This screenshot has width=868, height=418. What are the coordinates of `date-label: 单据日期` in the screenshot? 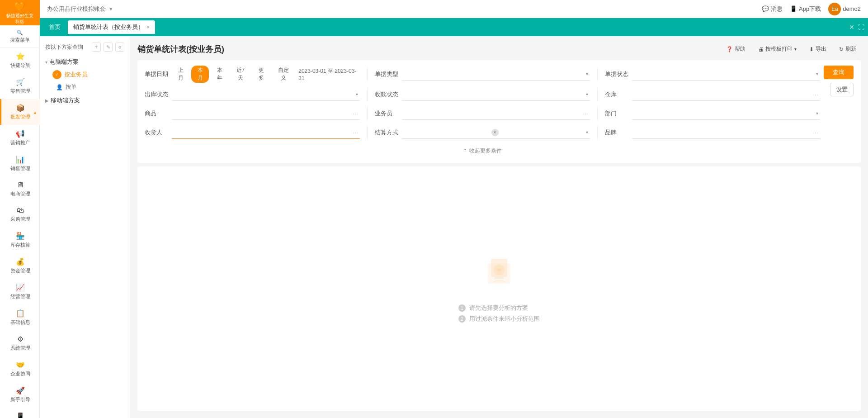 It's located at (158, 74).